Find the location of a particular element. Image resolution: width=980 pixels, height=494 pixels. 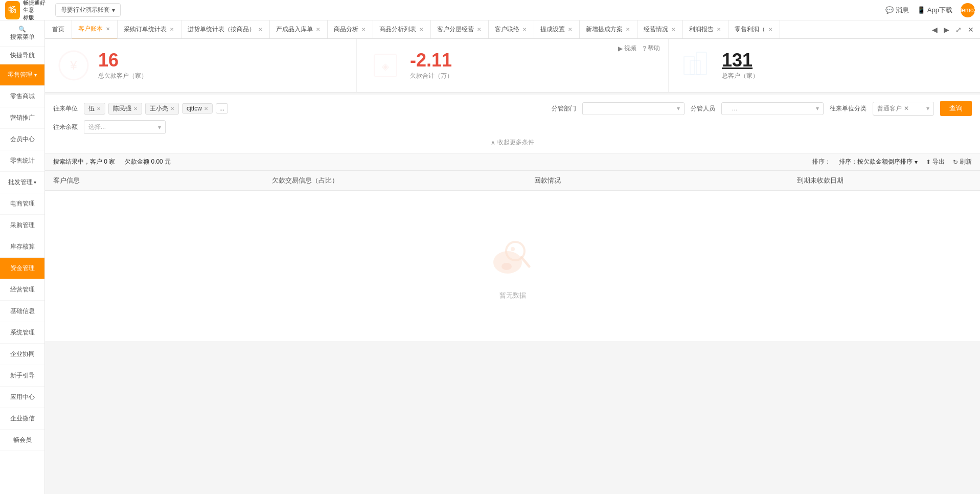

tag-close-category: ✕ is located at coordinates (906, 108).